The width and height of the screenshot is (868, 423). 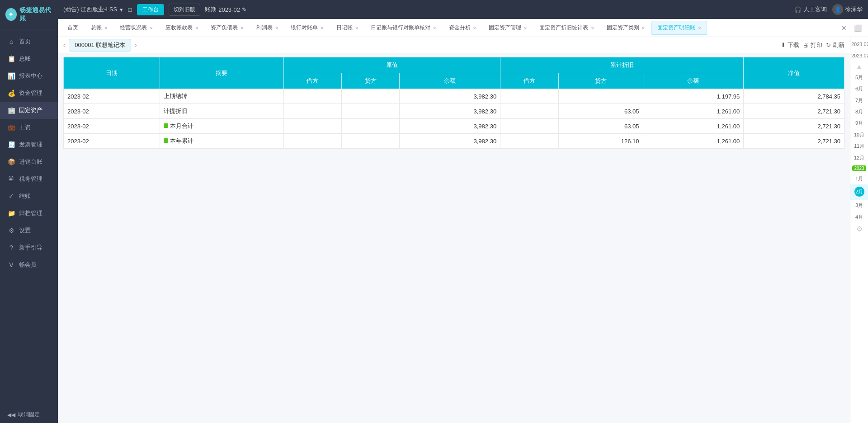 I want to click on copy-icon: ⊡, so click(x=130, y=10).